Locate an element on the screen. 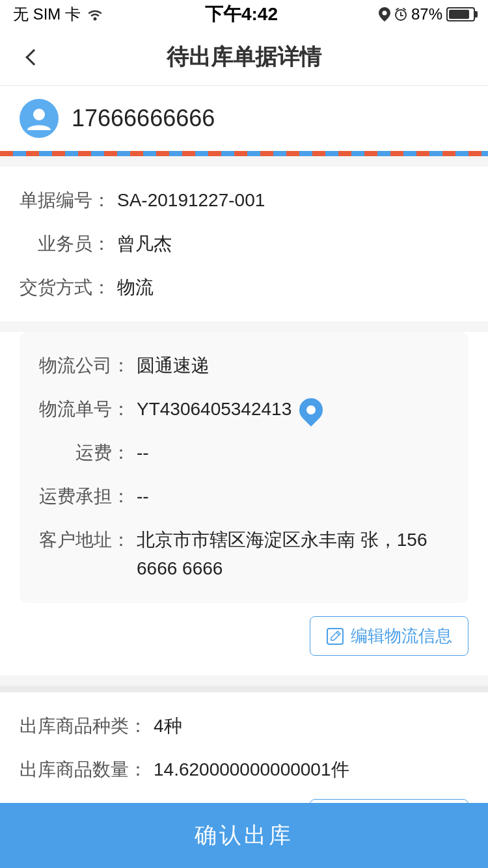 The image size is (488, 868). address-value: 北京市市辖区海淀区永丰南 张，156 6666 6666 is located at coordinates (293, 555).